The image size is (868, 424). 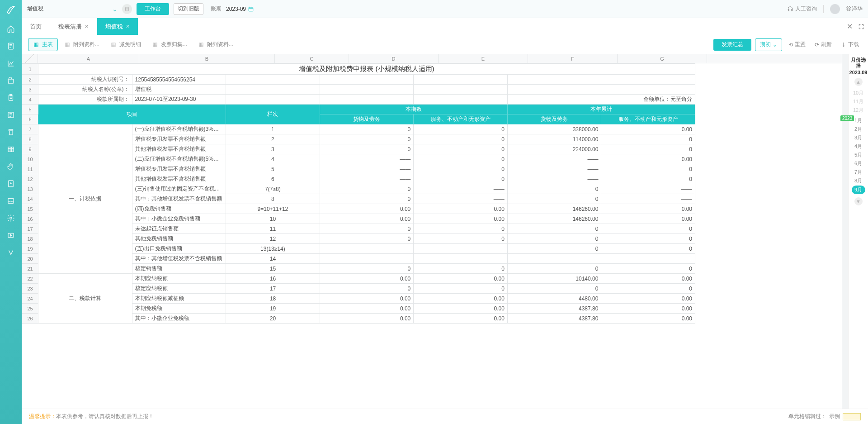 I want to click on cell: 14, so click(x=273, y=259).